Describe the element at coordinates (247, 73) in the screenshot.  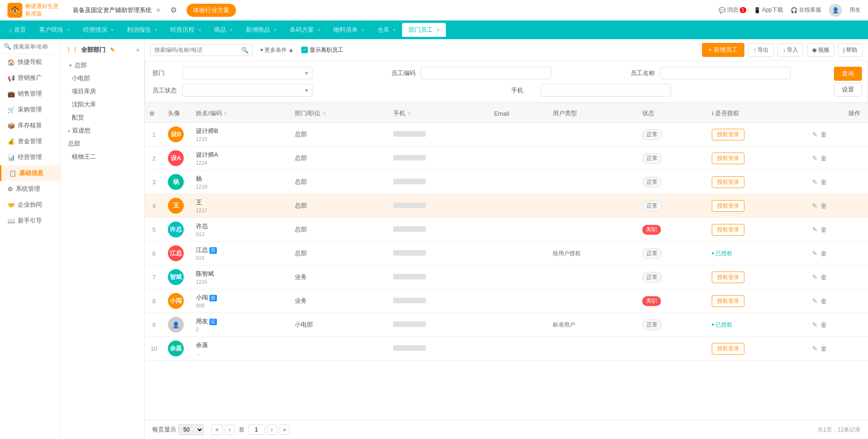
I see `dept-select: ▾` at that location.